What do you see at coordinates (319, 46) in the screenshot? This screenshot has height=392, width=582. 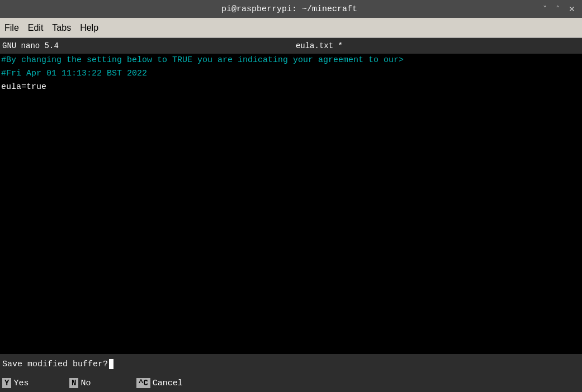 I see `nano-filename: eula.txt *` at bounding box center [319, 46].